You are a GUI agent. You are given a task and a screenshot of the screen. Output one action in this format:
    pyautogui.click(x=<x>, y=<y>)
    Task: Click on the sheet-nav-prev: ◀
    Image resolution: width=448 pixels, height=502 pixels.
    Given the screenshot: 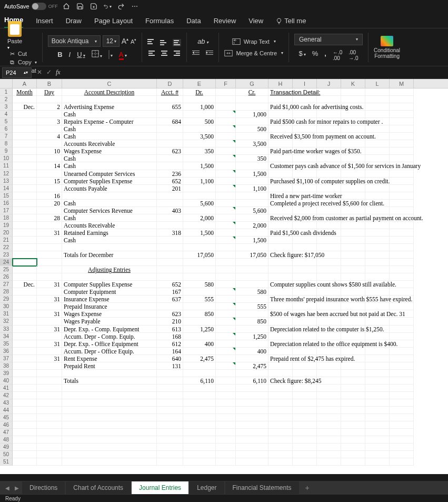 What is the action you would take?
    pyautogui.click(x=7, y=488)
    